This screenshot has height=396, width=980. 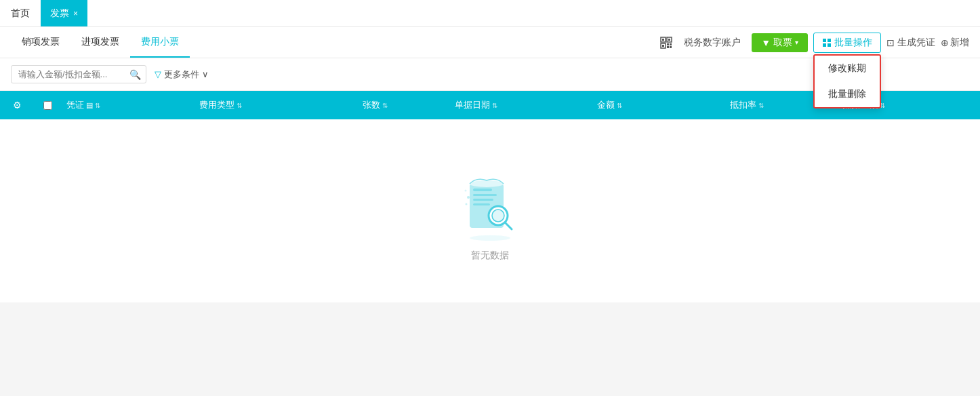 I want to click on sort-voucher-icon: ⇅, so click(x=98, y=106).